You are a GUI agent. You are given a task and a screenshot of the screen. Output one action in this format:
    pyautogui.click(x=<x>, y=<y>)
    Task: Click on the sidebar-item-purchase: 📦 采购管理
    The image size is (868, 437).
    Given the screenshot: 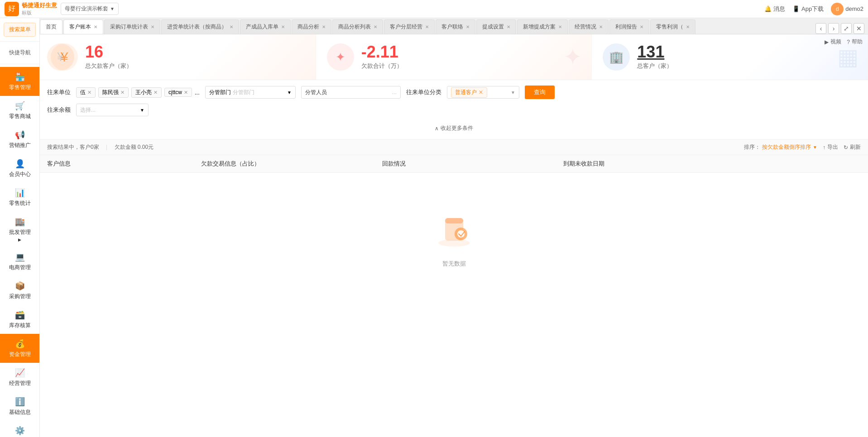 What is the action you would take?
    pyautogui.click(x=20, y=290)
    